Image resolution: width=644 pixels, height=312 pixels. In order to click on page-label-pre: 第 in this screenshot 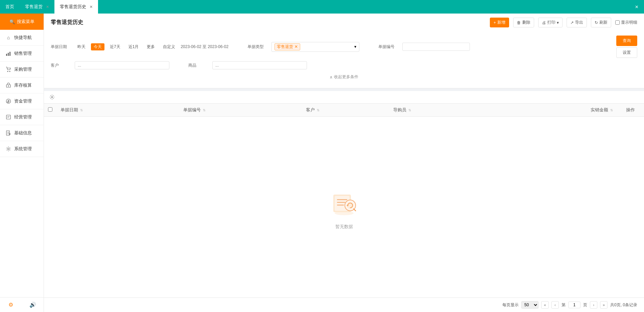, I will do `click(564, 305)`.